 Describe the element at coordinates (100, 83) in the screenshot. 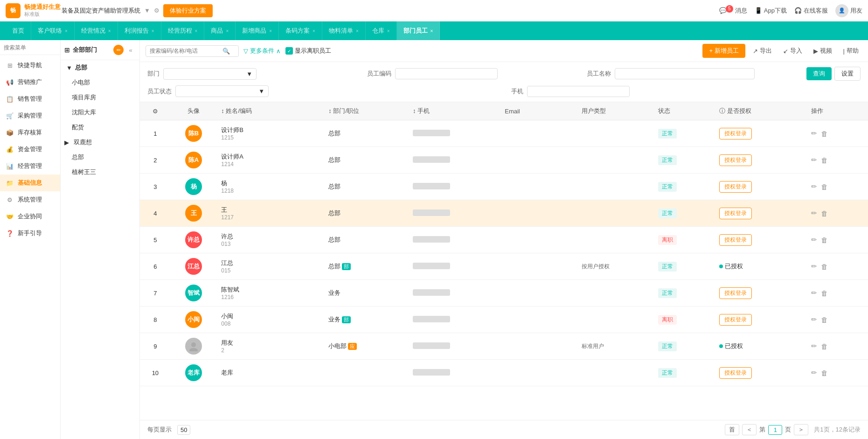

I see `tree-item-xiaodibu: 小电部` at that location.